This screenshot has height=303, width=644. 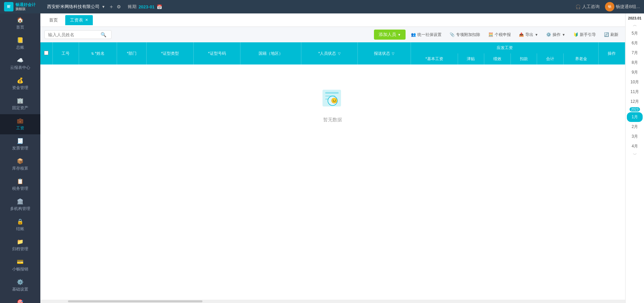 What do you see at coordinates (20, 225) in the screenshot?
I see `sidebar-item-closing: 🔒 结账` at bounding box center [20, 225].